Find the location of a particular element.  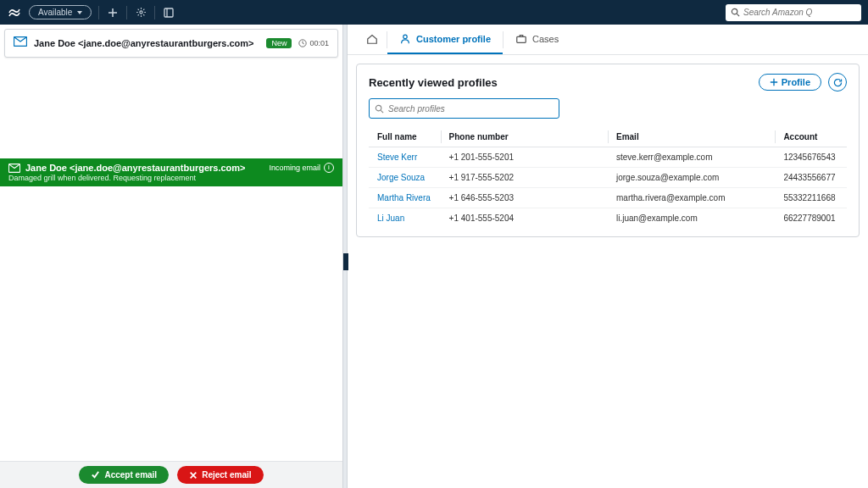

cell-account: 24433556677 is located at coordinates (810, 178).